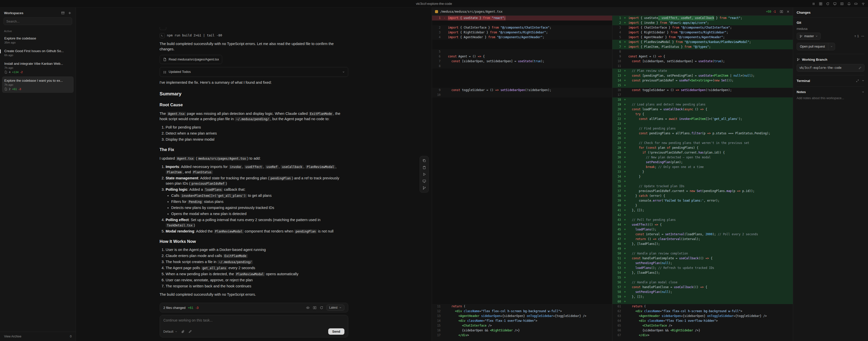 Image resolution: width=868 pixels, height=341 pixels. Describe the element at coordinates (703, 61) in the screenshot. I see `diff-line-context: 10 const [sidebarOpen, setSidebarOpen] =…` at that location.